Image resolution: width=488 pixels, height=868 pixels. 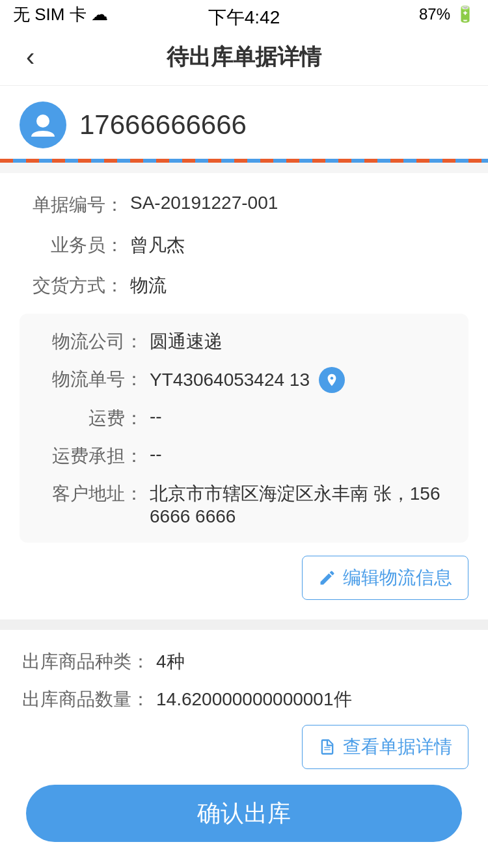 I want to click on freight-label: 运费：, so click(x=91, y=418).